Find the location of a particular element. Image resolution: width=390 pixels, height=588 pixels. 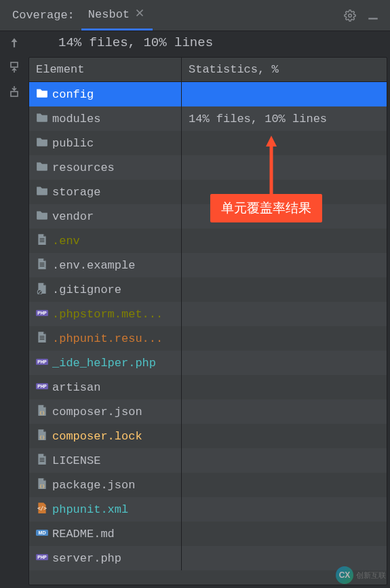

item-name: modules is located at coordinates (76, 119).